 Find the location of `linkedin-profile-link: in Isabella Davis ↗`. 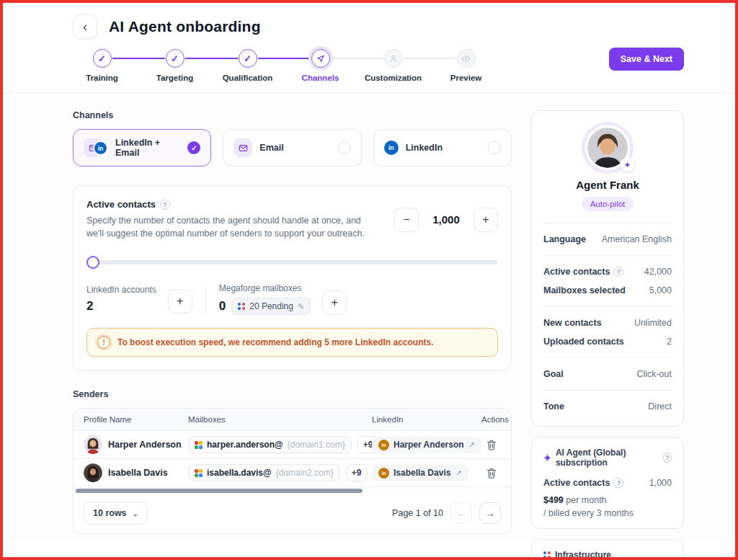

linkedin-profile-link: in Isabella Davis ↗ is located at coordinates (420, 473).